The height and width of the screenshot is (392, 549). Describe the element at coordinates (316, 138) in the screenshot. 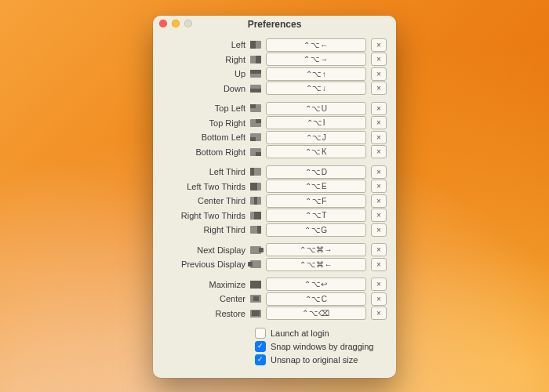

I see `shortcut-field: ⌃⌥J` at that location.